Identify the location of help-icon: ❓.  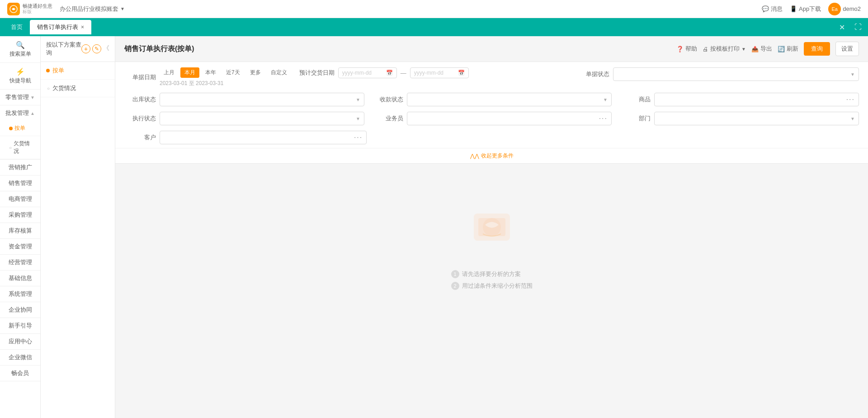
(680, 49).